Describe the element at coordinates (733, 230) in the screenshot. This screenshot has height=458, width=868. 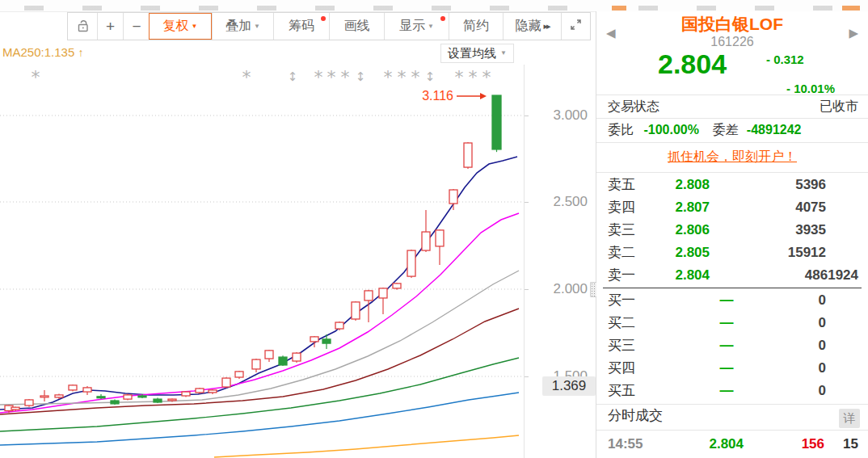
I see `sell-row-3: 卖三 2.806 3935` at that location.